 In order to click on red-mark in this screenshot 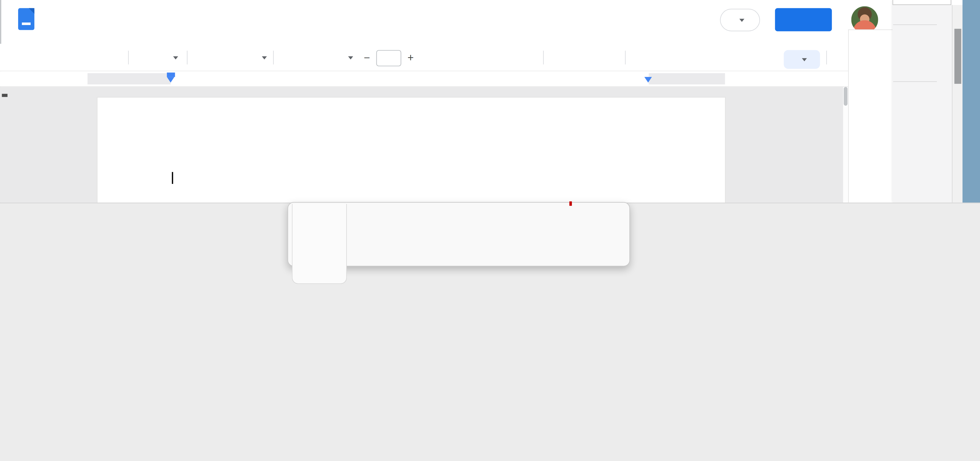, I will do `click(571, 204)`.